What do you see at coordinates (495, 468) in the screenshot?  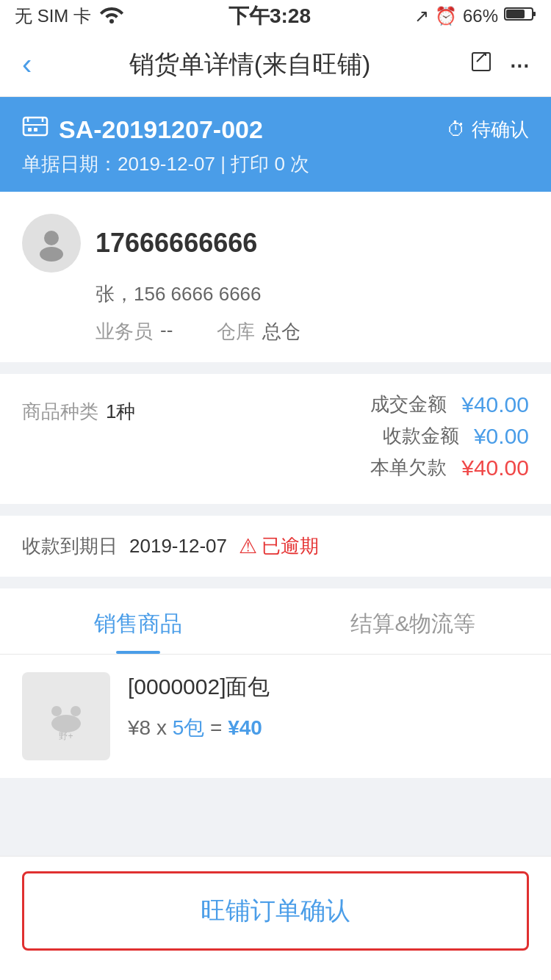 I see `owed-value: ¥40.00` at bounding box center [495, 468].